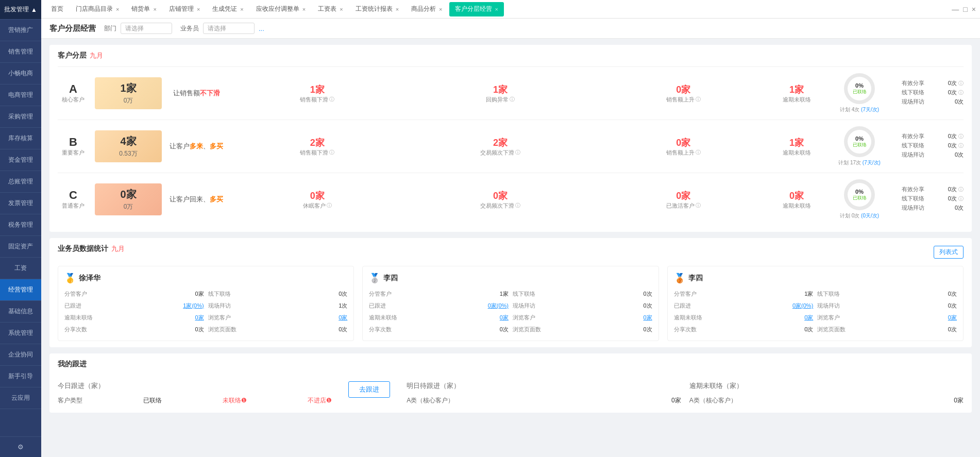 This screenshot has width=980, height=457. What do you see at coordinates (317, 94) in the screenshot?
I see `stat-sales-drop-a: 1家 销售额下滑 ⓘ` at bounding box center [317, 94].